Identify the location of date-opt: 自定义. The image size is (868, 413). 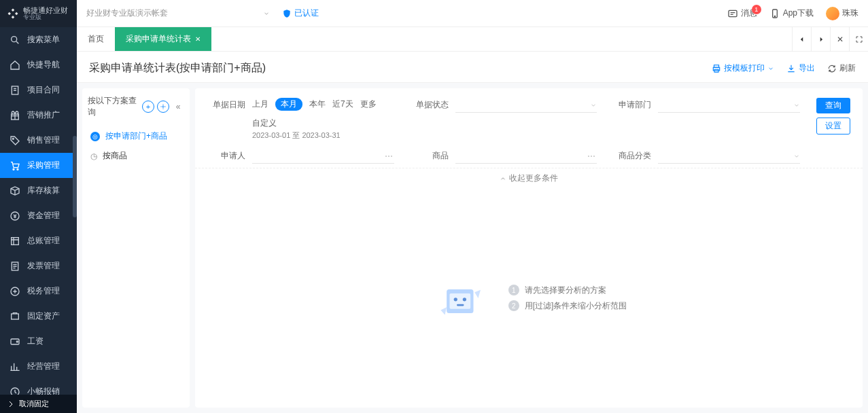
(264, 124).